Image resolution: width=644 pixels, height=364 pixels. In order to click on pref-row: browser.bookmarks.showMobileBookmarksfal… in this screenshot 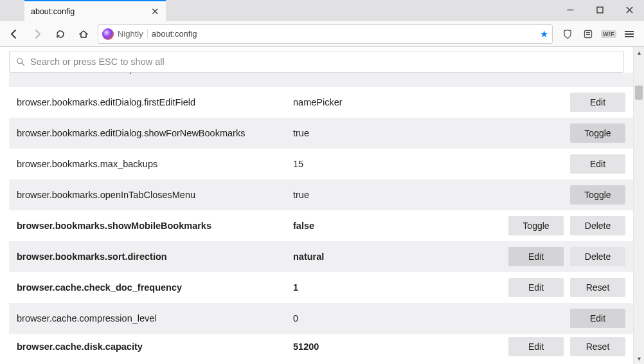, I will do `click(321, 226)`.